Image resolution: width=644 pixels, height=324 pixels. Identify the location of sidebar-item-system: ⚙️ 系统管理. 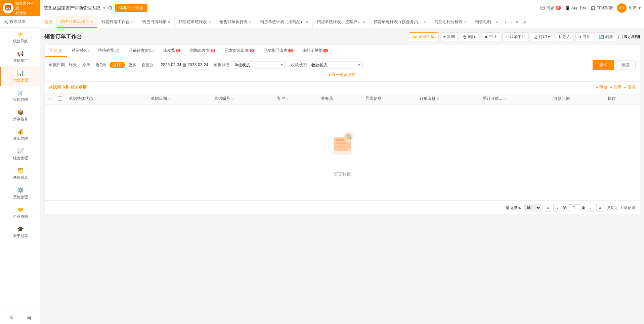
(20, 193).